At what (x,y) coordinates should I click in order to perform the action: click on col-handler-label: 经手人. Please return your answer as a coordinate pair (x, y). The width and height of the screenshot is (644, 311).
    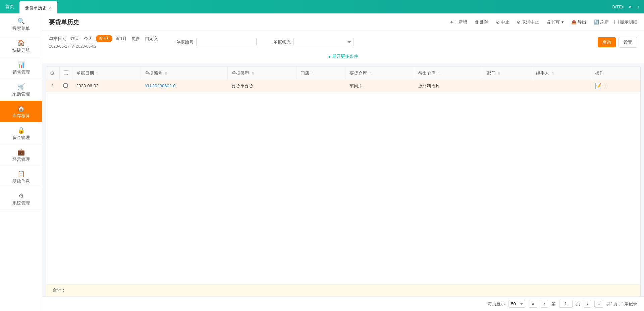
    Looking at the image, I should click on (543, 73).